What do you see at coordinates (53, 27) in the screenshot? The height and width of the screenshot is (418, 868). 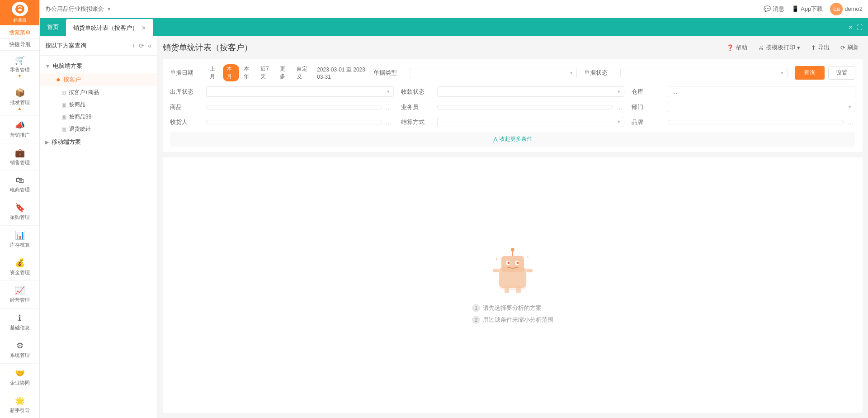 I see `tab-home: 首页` at bounding box center [53, 27].